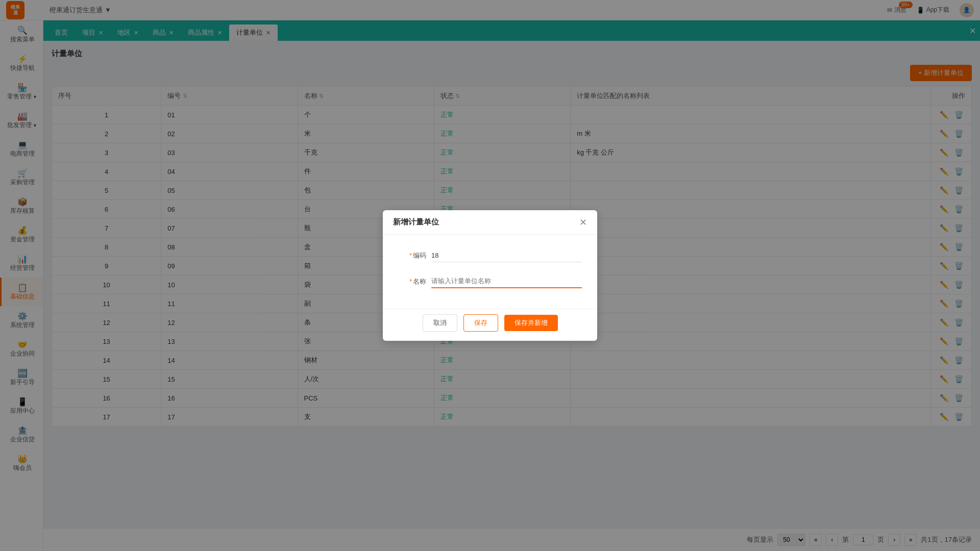 The image size is (980, 551). I want to click on modal-close-button: ✕, so click(583, 222).